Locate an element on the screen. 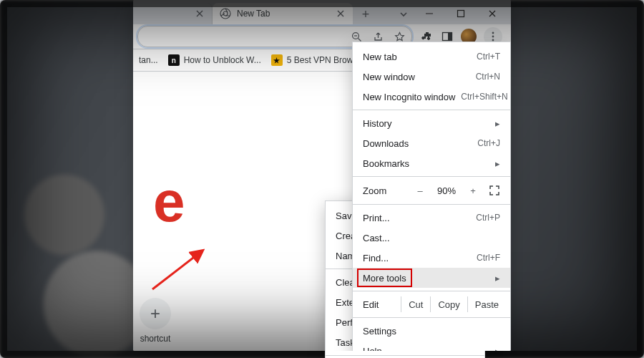 This screenshot has height=358, width=644. menu-item-print: Print...Ctrl+P is located at coordinates (431, 218).